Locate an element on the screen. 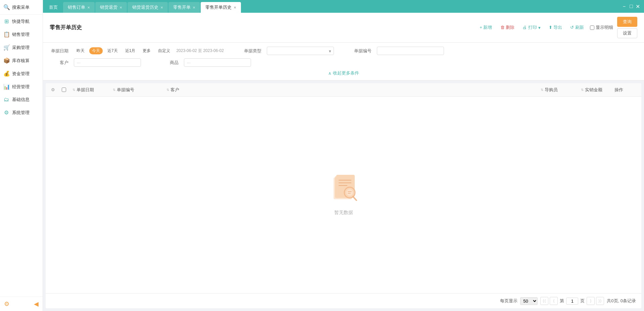 The width and height of the screenshot is (644, 311). tab-retail-open-history-close: ✕ is located at coordinates (235, 7).